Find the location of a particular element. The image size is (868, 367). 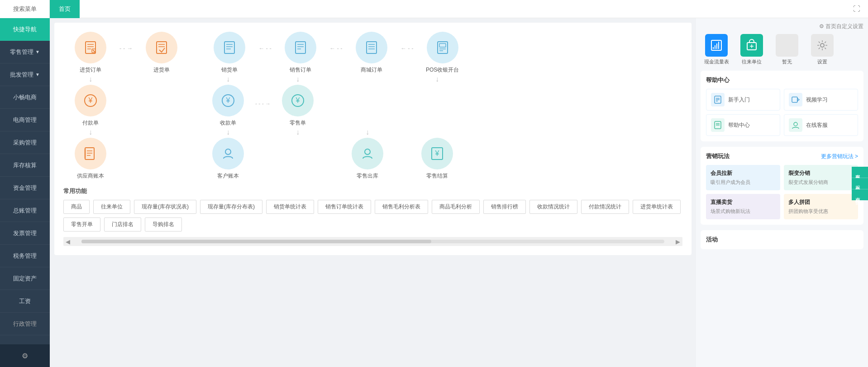

flow-node-purchase-order: 进货订单 is located at coordinates (91, 53).